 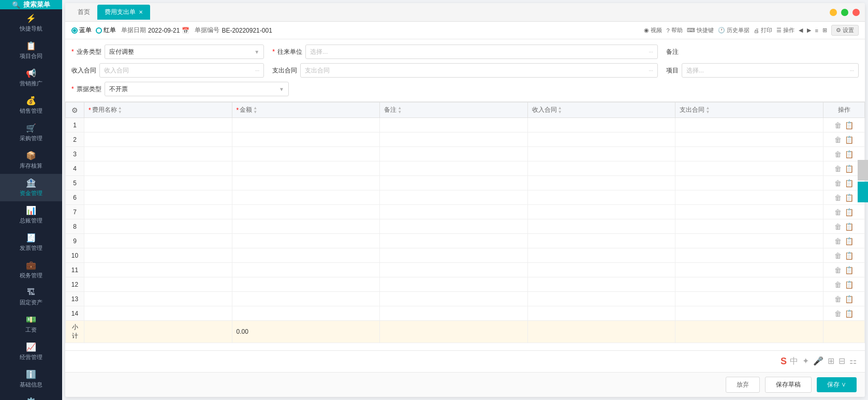 What do you see at coordinates (818, 361) in the screenshot?
I see `bottom-microphone-icon: 🎤` at bounding box center [818, 361].